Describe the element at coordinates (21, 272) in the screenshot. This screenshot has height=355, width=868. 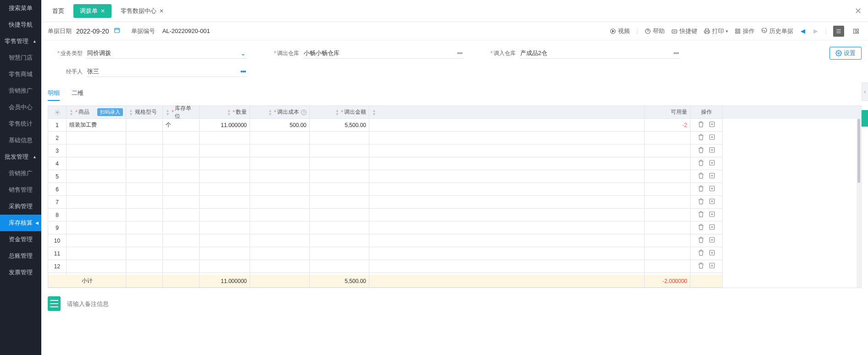
I see `sidebar-item: 发票管理` at that location.